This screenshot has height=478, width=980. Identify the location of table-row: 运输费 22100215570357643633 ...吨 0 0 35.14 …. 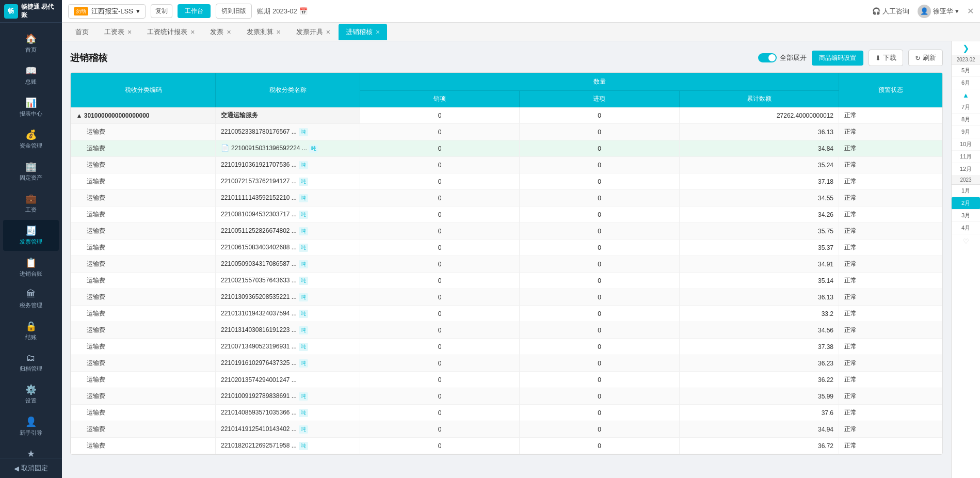
(507, 281).